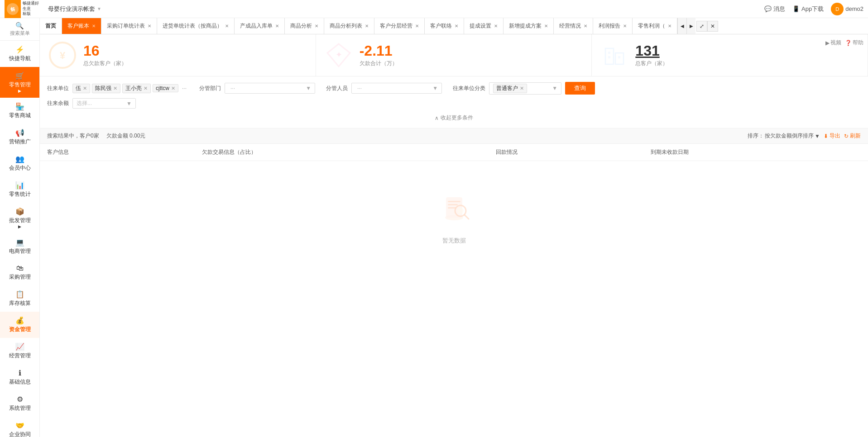  I want to click on tab-operation-status: 经营情况 ✕, so click(573, 26).